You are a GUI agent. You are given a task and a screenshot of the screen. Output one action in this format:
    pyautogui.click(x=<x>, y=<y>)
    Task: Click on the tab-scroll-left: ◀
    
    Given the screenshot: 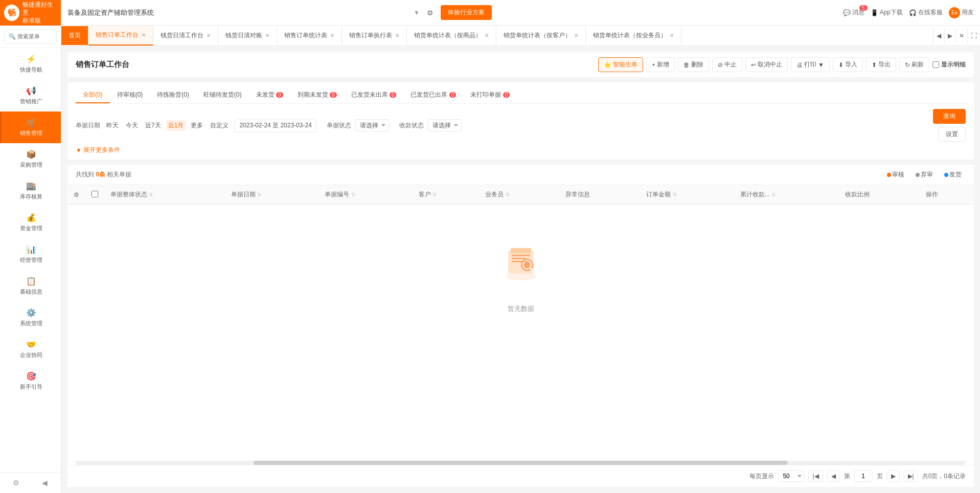 What is the action you would take?
    pyautogui.click(x=939, y=36)
    